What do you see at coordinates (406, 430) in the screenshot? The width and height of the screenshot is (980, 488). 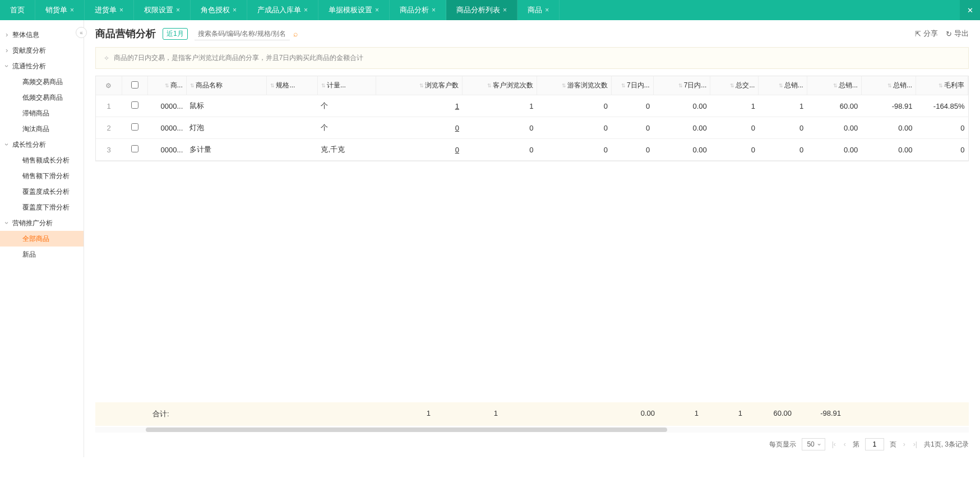 I see `scrollbar-thumb` at bounding box center [406, 430].